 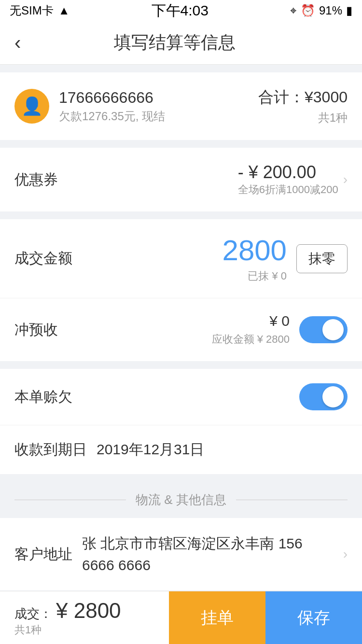 I want to click on prepayment-toggle-wrap: ¥ 0 应收金额 ¥ 2800, so click(x=251, y=330).